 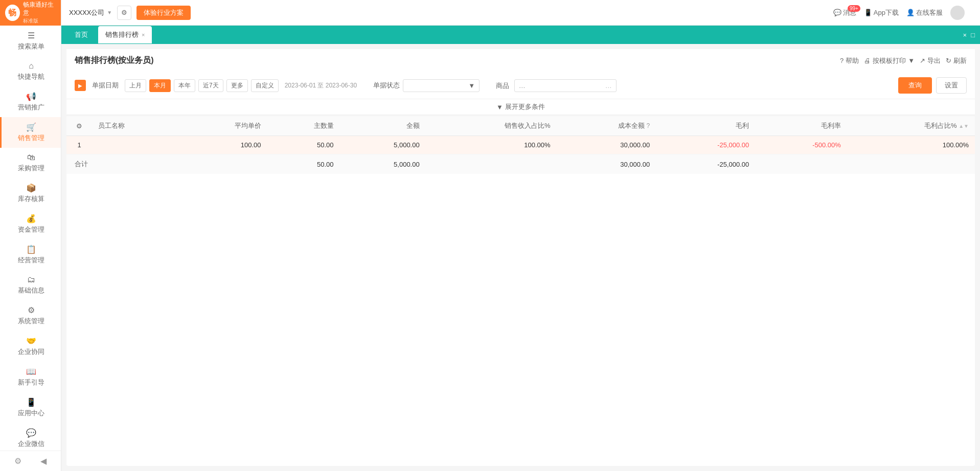 I want to click on expand-label: 展开更多条件, so click(x=525, y=107).